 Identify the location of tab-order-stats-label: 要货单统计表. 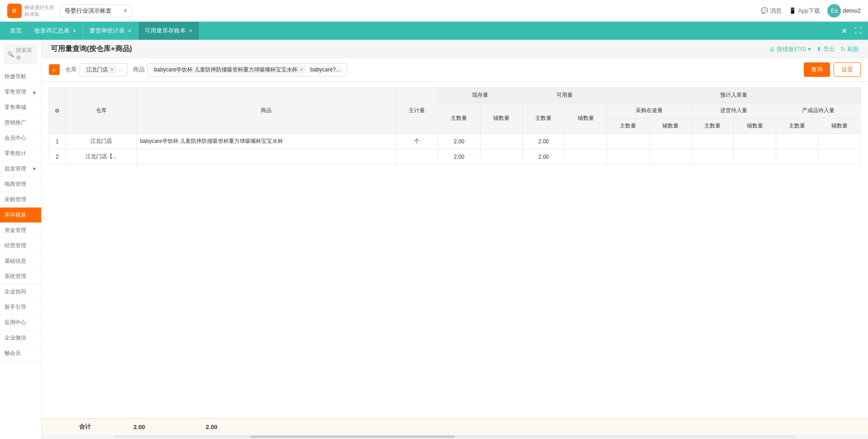
(107, 31).